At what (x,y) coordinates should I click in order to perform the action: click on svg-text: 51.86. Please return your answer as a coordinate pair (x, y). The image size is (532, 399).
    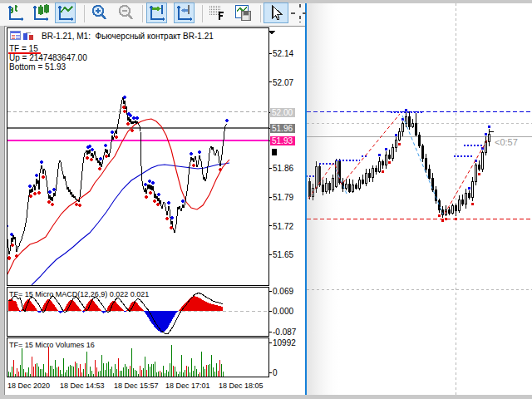
    Looking at the image, I should click on (283, 168).